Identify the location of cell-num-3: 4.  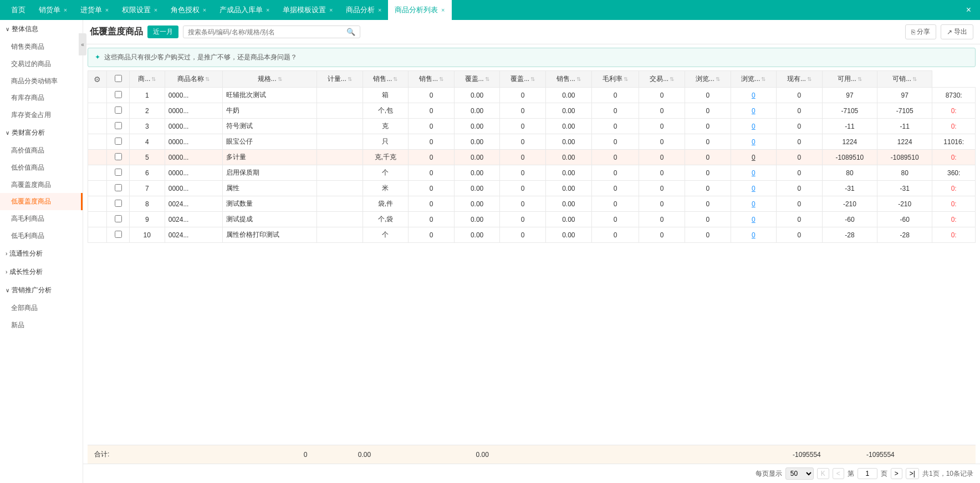
(147, 142).